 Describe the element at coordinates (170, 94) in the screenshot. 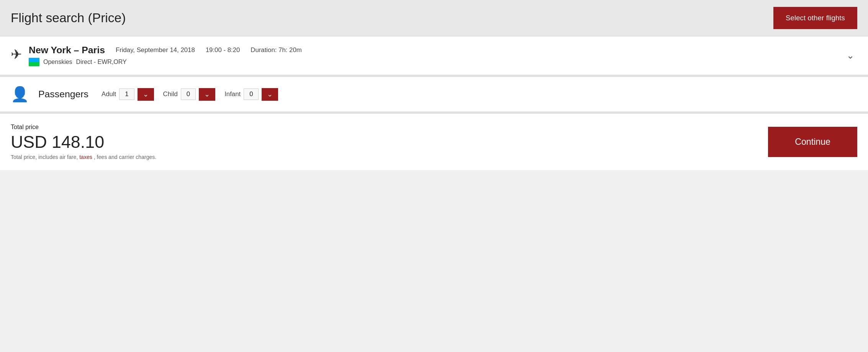

I see `child-label: Child` at that location.